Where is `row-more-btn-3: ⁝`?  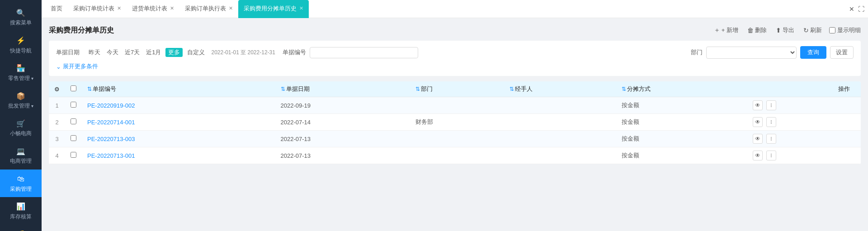 row-more-btn-3: ⁝ is located at coordinates (771, 156).